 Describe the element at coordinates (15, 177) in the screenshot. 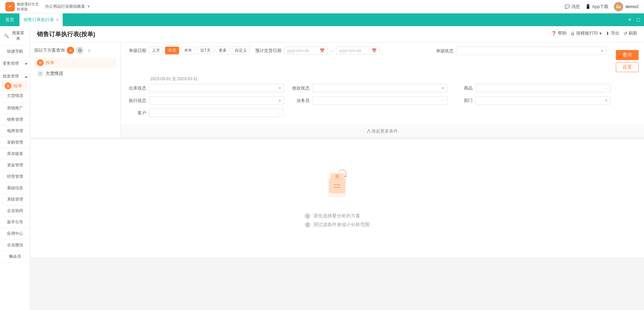

I see `sidebar-item-jingyingguanli: 经营管理` at that location.